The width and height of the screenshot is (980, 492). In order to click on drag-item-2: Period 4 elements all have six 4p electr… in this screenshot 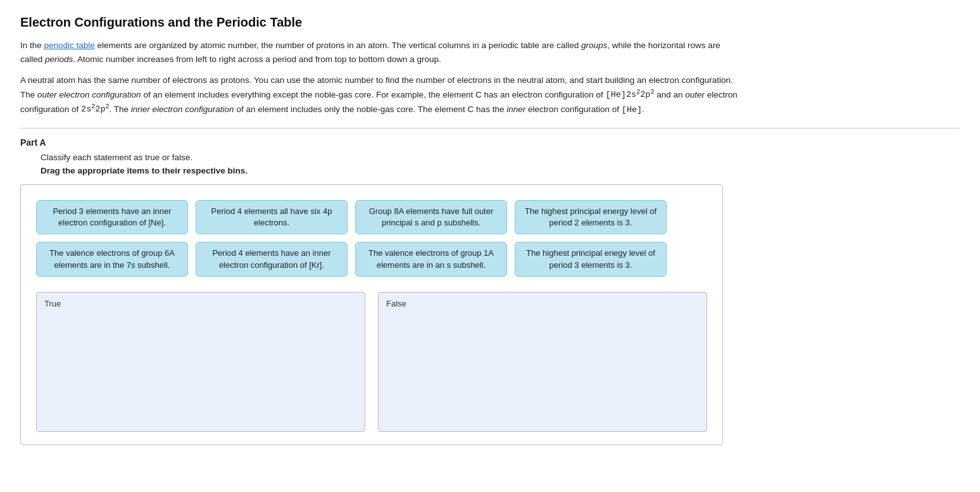, I will do `click(272, 217)`.